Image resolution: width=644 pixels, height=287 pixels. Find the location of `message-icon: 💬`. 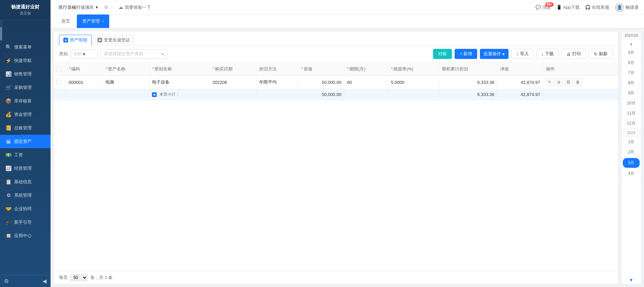

message-icon: 💬 is located at coordinates (538, 7).